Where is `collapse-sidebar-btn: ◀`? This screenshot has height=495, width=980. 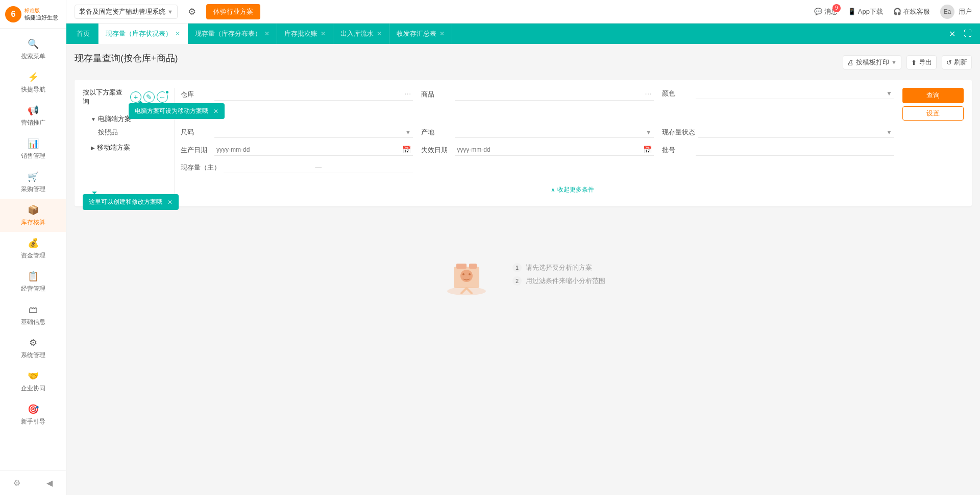
collapse-sidebar-btn: ◀ is located at coordinates (50, 483).